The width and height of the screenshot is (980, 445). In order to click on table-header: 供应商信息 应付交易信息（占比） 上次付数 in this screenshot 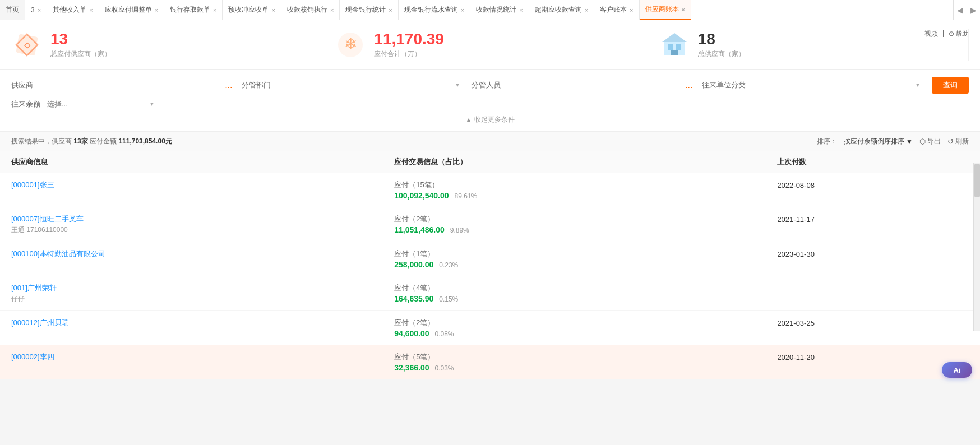, I will do `click(490, 163)`.